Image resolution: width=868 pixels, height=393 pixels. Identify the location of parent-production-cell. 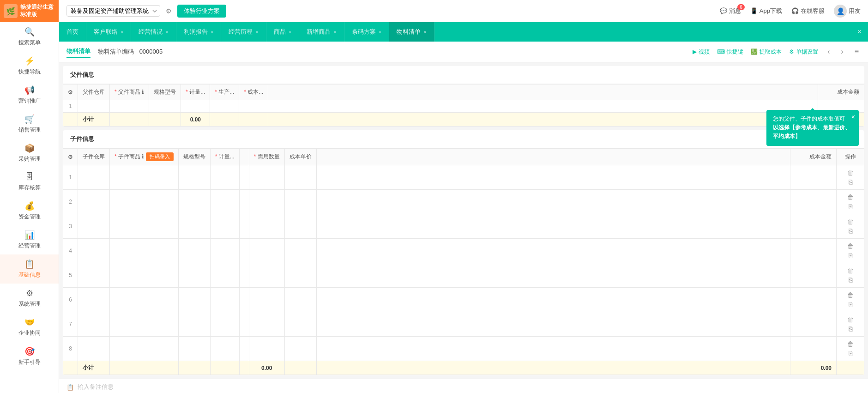
(224, 106).